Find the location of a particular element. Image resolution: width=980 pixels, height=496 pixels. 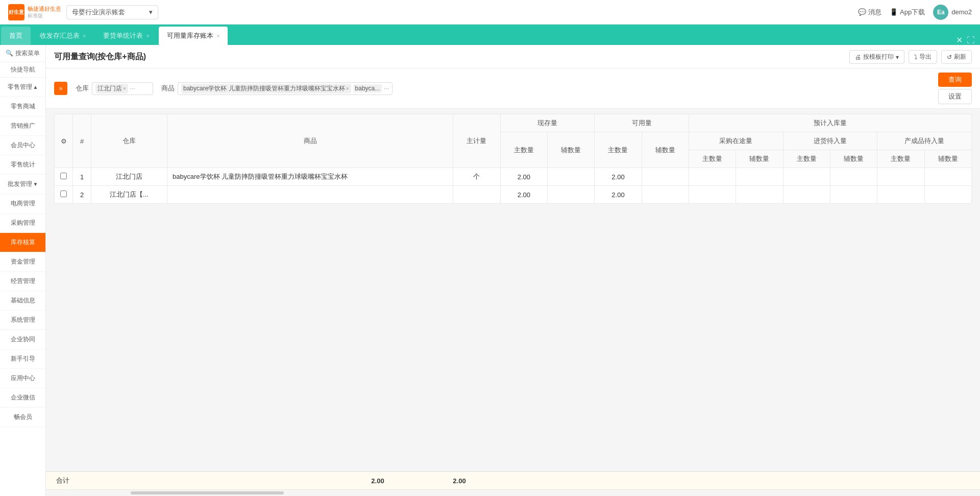

cell-main-unit is located at coordinates (477, 195).